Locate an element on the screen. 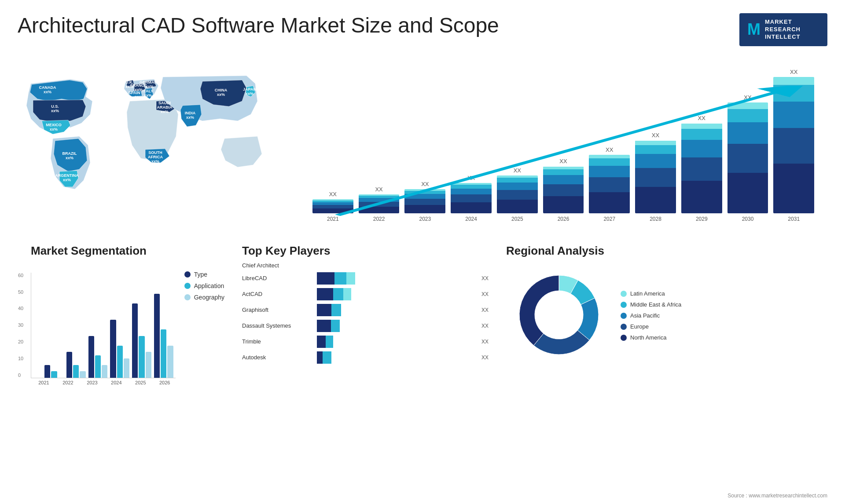 The height and width of the screenshot is (504, 845). seg-y-axis: 6050403020100 is located at coordinates (21, 325).